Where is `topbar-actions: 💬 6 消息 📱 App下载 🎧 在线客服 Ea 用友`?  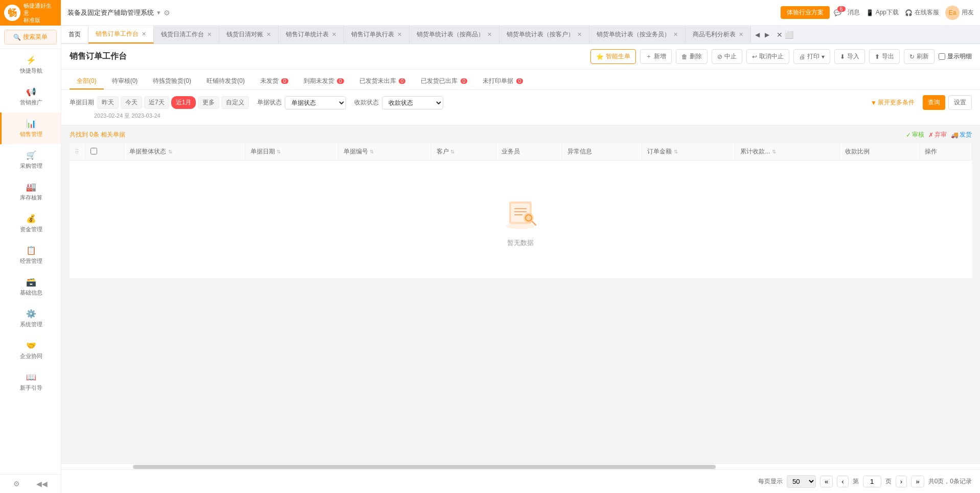
topbar-actions: 💬 6 消息 📱 App下载 🎧 在线客服 Ea 用友 is located at coordinates (904, 13).